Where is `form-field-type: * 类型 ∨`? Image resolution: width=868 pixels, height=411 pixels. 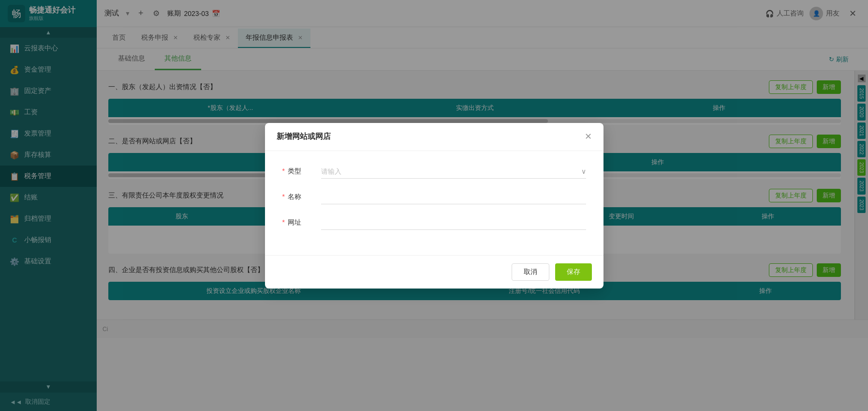
form-field-type: * 类型 ∨ is located at coordinates (434, 171).